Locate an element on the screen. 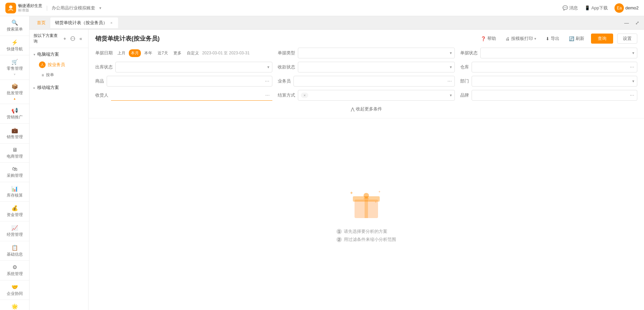 The width and height of the screenshot is (644, 310). department-select: ▾ is located at coordinates (554, 81).